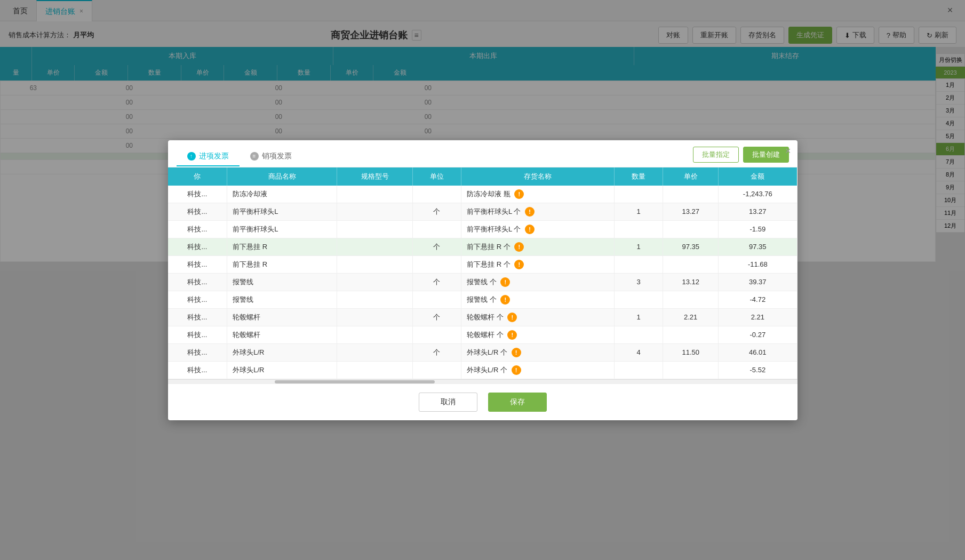 The width and height of the screenshot is (965, 560). What do you see at coordinates (517, 402) in the screenshot?
I see `save-button: 保存` at bounding box center [517, 402].